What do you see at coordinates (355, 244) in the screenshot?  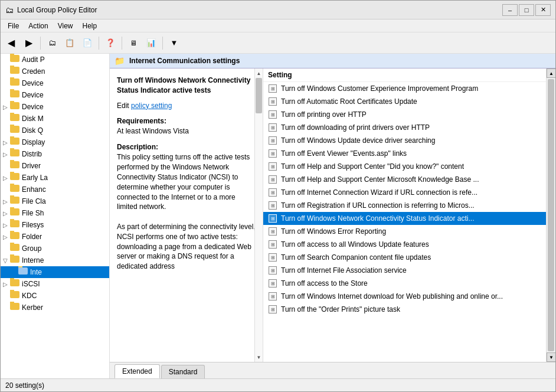 I see `setting-label: Turn off access to all Windows Update fe…` at bounding box center [355, 244].